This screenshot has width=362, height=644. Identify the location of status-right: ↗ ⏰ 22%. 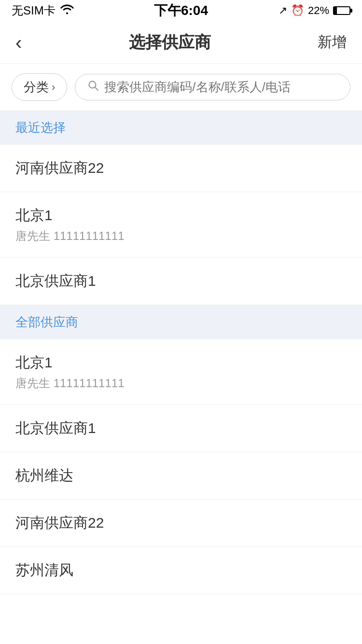
(315, 11).